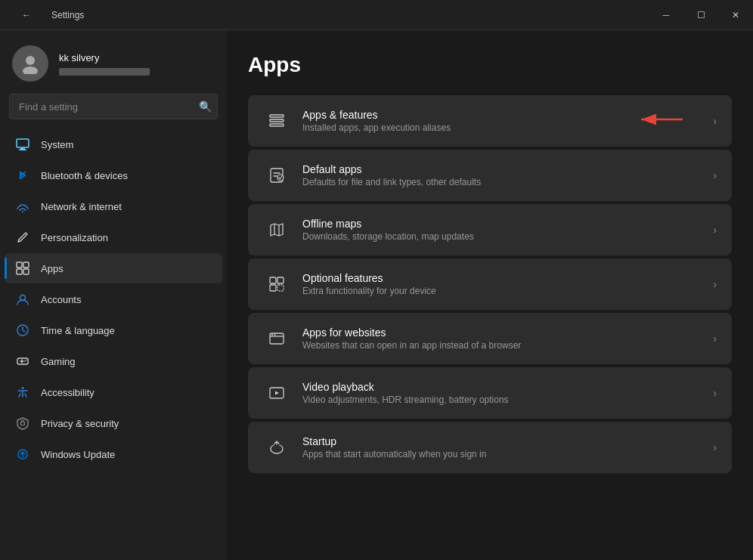 The width and height of the screenshot is (753, 560). What do you see at coordinates (502, 387) in the screenshot?
I see `settings-title-video-playback: Video playback` at bounding box center [502, 387].